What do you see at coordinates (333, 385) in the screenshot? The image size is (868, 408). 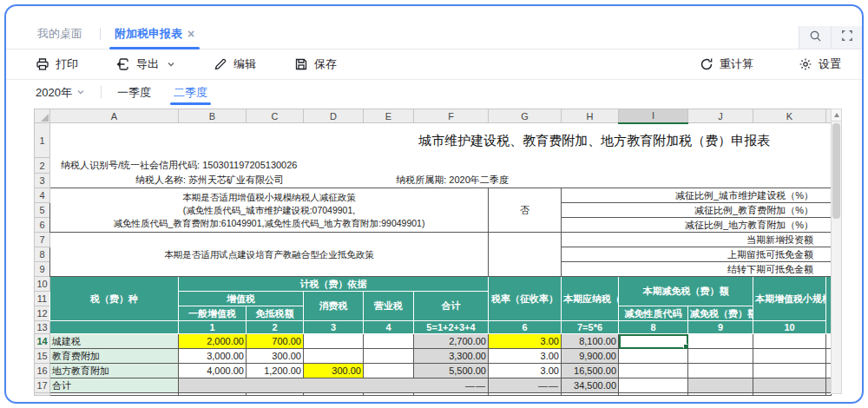 I see `cell-total-basis: ——` at bounding box center [333, 385].